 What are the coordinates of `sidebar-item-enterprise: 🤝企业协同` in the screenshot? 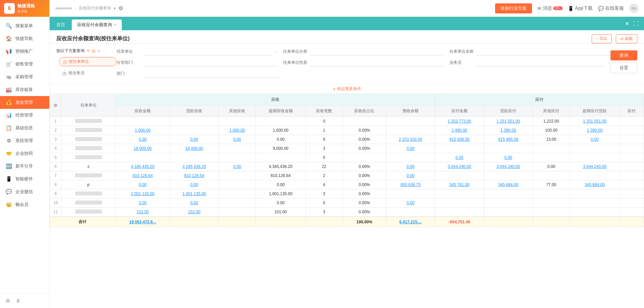 It's located at (25, 153).